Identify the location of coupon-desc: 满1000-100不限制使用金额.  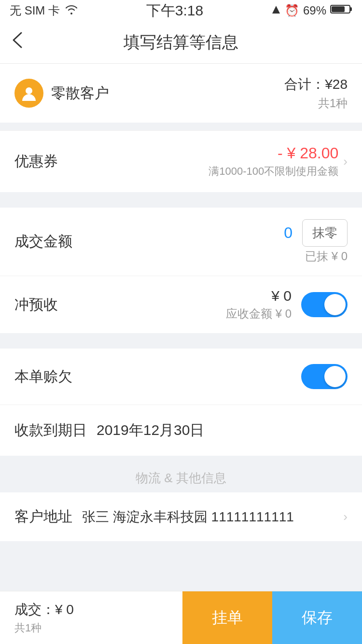
(273, 171).